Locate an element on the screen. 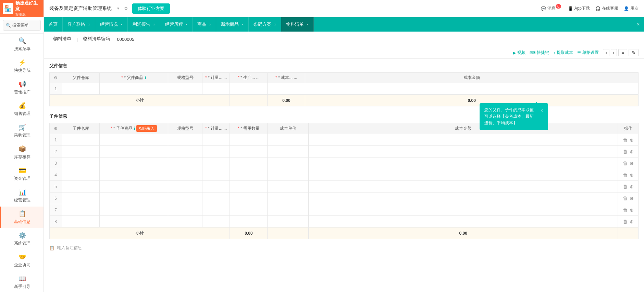 The width and height of the screenshot is (644, 292). tooltip-close-button: × is located at coordinates (542, 110).